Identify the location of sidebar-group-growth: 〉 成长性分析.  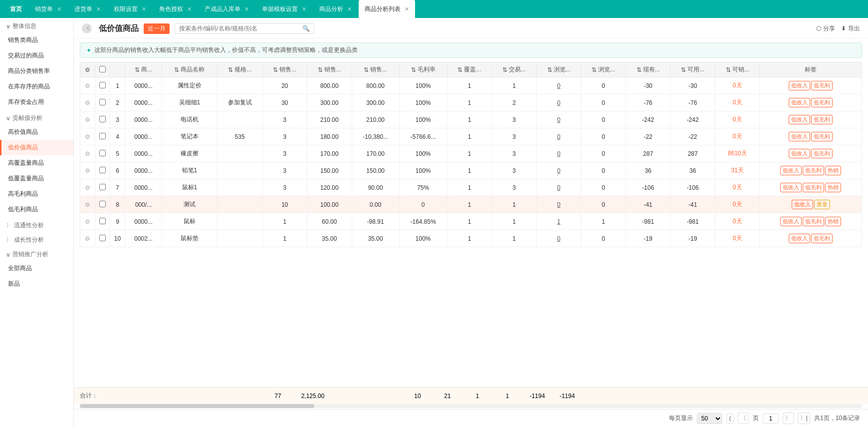
(37, 239).